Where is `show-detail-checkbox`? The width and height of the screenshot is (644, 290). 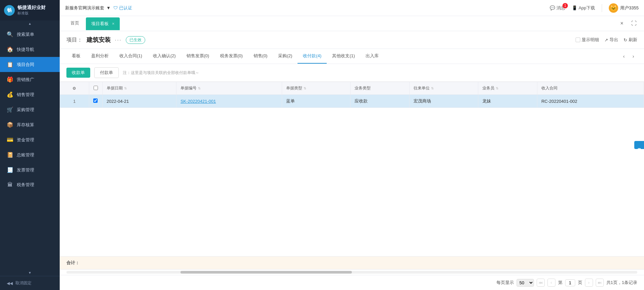
show-detail-checkbox is located at coordinates (578, 40).